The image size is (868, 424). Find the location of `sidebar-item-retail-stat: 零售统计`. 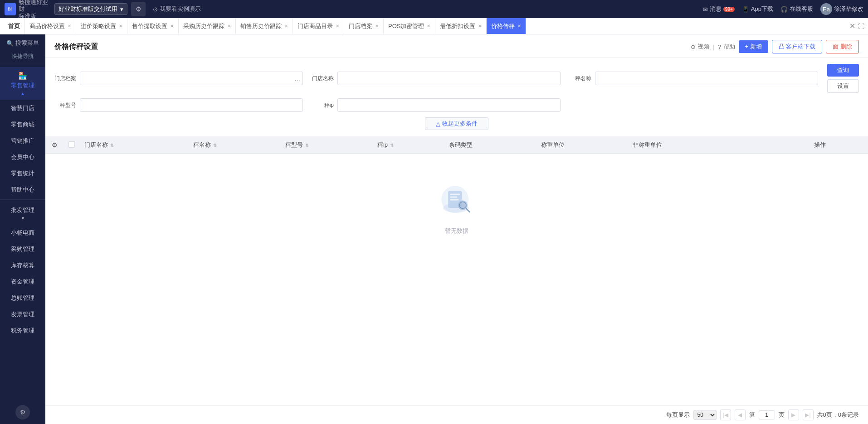

sidebar-item-retail-stat: 零售统计 is located at coordinates (23, 173).